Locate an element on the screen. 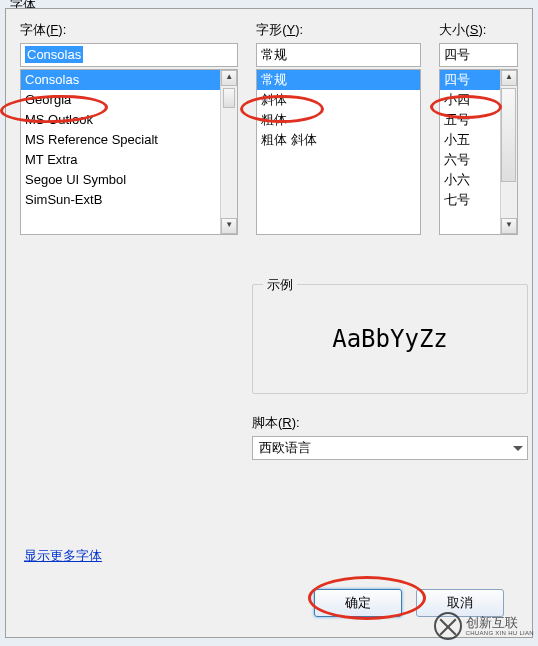 The height and width of the screenshot is (646, 538). chevron-down-icon is located at coordinates (518, 448).